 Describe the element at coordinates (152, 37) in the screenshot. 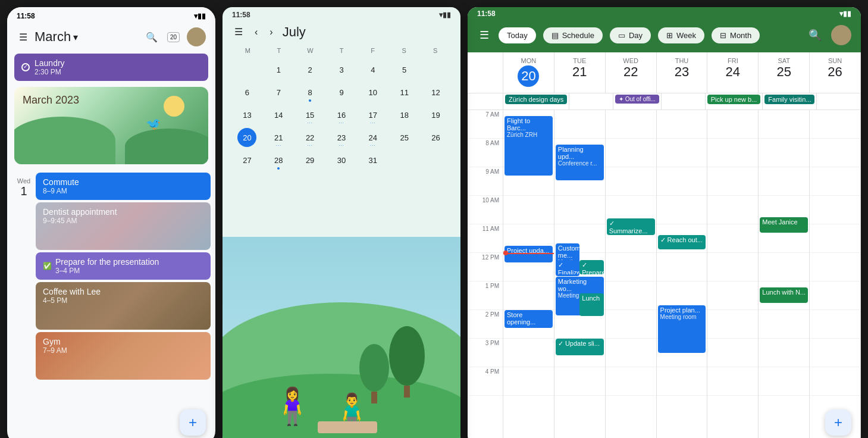

I see `search-icon: 🔍` at that location.